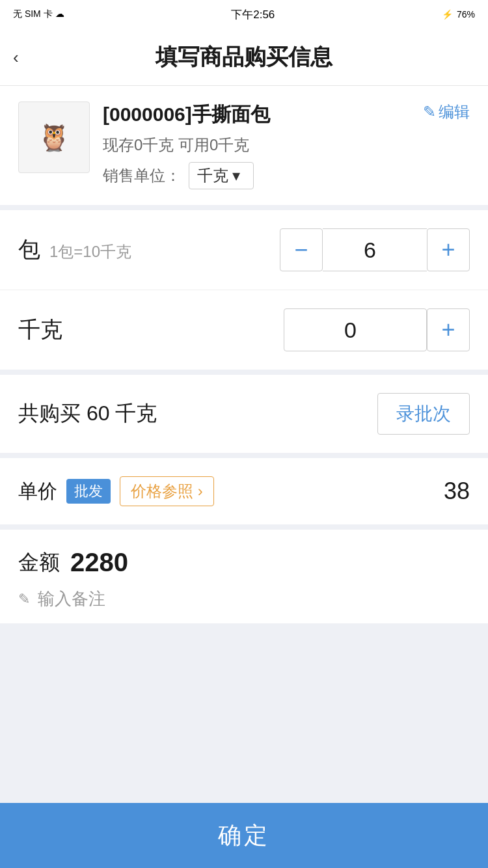 This screenshot has width=488, height=868. I want to click on amount-value: 2280, so click(99, 562).